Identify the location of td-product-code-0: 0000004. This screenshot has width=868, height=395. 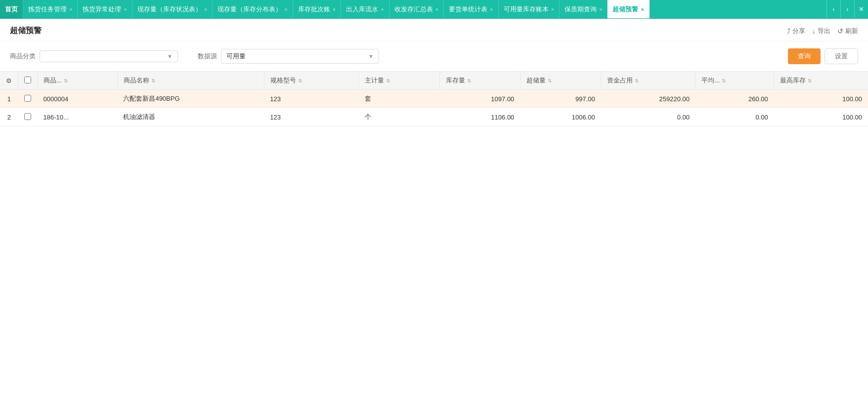
(78, 99).